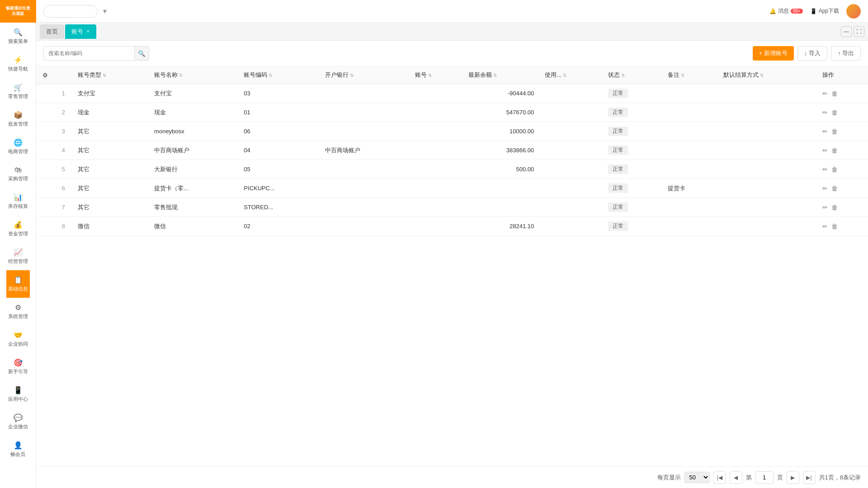 Image resolution: width=868 pixels, height=488 pixels. Describe the element at coordinates (18, 422) in the screenshot. I see `sidebar-item-enterprise-wechat: 💬企业微信` at that location.